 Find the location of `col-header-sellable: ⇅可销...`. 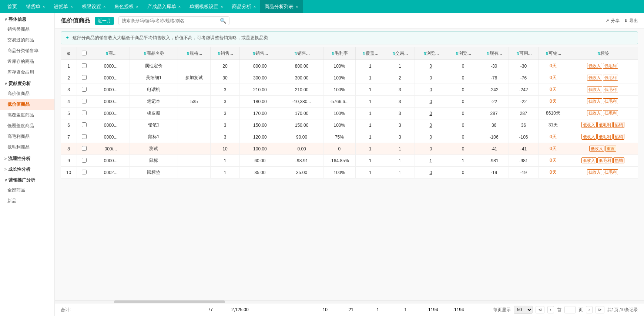

col-header-sellable: ⇅可销... is located at coordinates (553, 54).